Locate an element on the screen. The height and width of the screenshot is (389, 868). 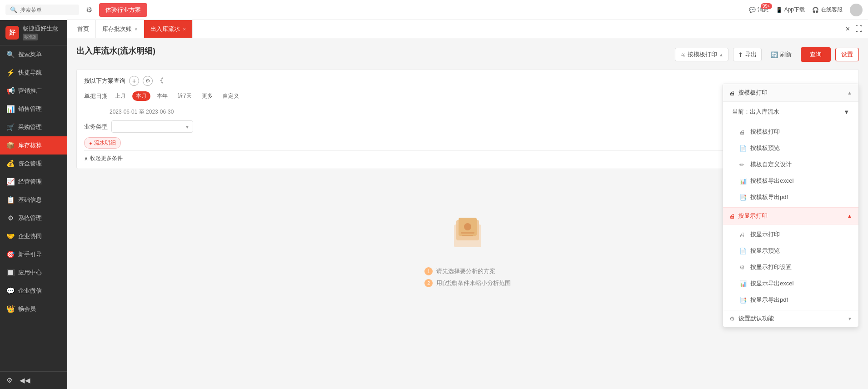
sidebar-item-system: ⚙ 系统管理 is located at coordinates (34, 218).